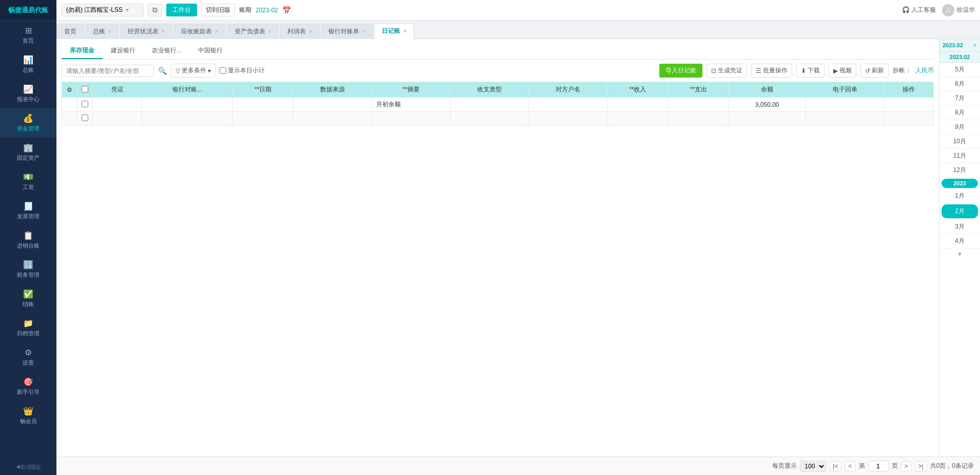 This screenshot has height=475, width=980. What do you see at coordinates (959, 142) in the screenshot?
I see `month-10: 10月` at bounding box center [959, 142].